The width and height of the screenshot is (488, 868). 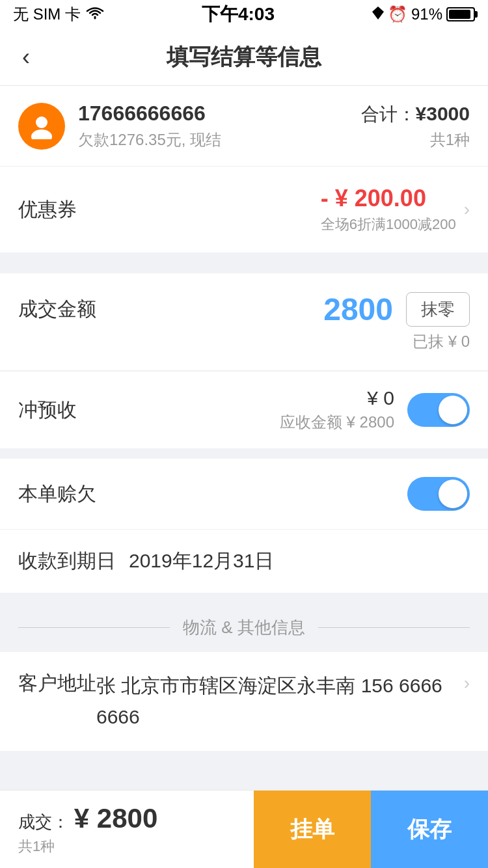 I want to click on address-section: 客户地址 张 北京市市辖区海淀区永丰南 156 6666 6666 ›, so click(x=244, y=701).